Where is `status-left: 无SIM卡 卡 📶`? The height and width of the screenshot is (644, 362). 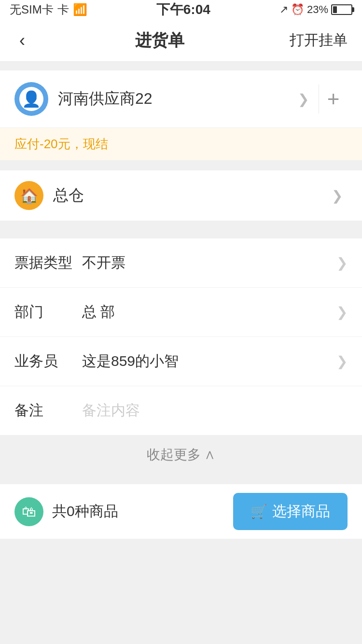
status-left: 无SIM卡 卡 📶 is located at coordinates (48, 10).